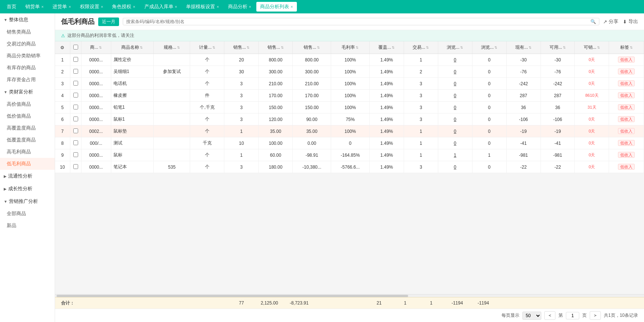 The height and width of the screenshot is (322, 644). Describe the element at coordinates (28, 56) in the screenshot. I see `sidebar-item-商品分类助销率: 商品分类助销率` at that location.